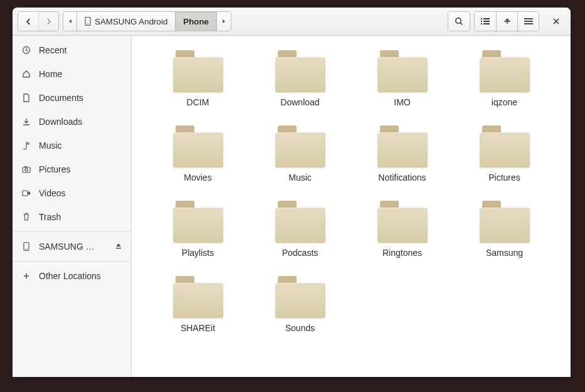 This screenshot has height=392, width=585. Describe the element at coordinates (403, 78) in the screenshot. I see `folder-item: IMO` at that location.